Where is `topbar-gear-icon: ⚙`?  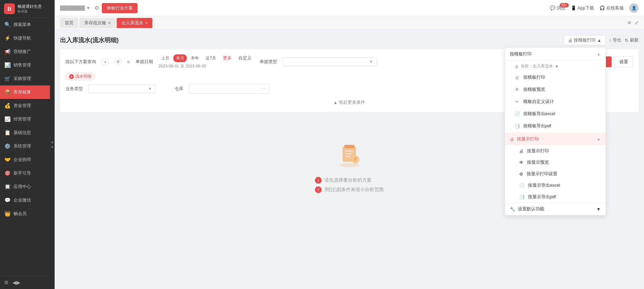
topbar-gear-icon: ⚙ is located at coordinates (97, 8).